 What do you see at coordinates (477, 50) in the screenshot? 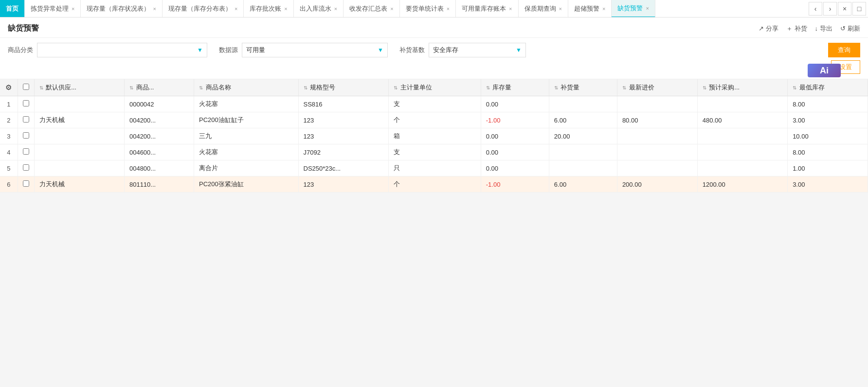
I see `replenish-select: 安全库存 ▼` at bounding box center [477, 50].